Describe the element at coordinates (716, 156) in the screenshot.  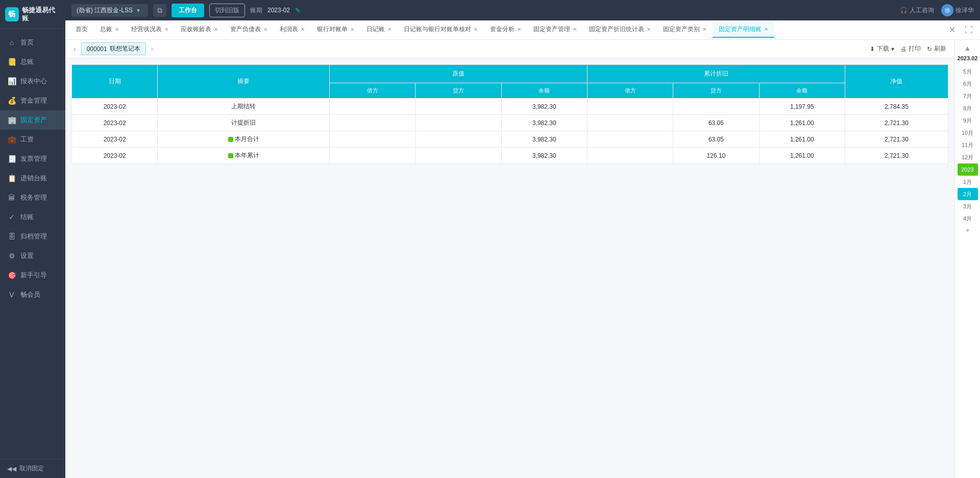
I see `td-accum-credit: 126.10` at that location.